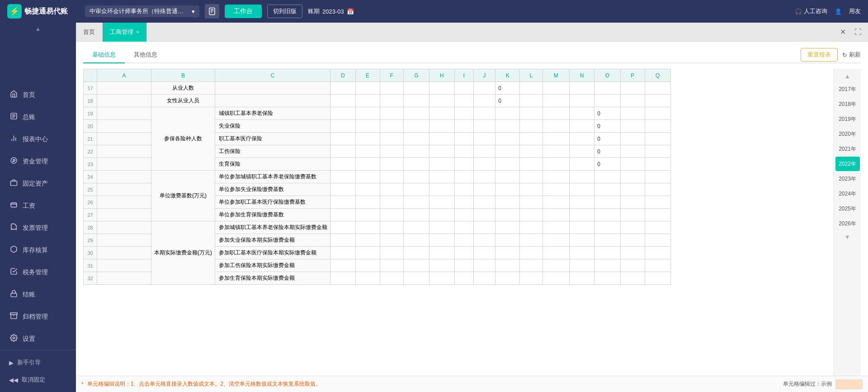 This screenshot has height=392, width=868. Describe the element at coordinates (184, 101) in the screenshot. I see `cell-b: 女性从业人员` at that location.